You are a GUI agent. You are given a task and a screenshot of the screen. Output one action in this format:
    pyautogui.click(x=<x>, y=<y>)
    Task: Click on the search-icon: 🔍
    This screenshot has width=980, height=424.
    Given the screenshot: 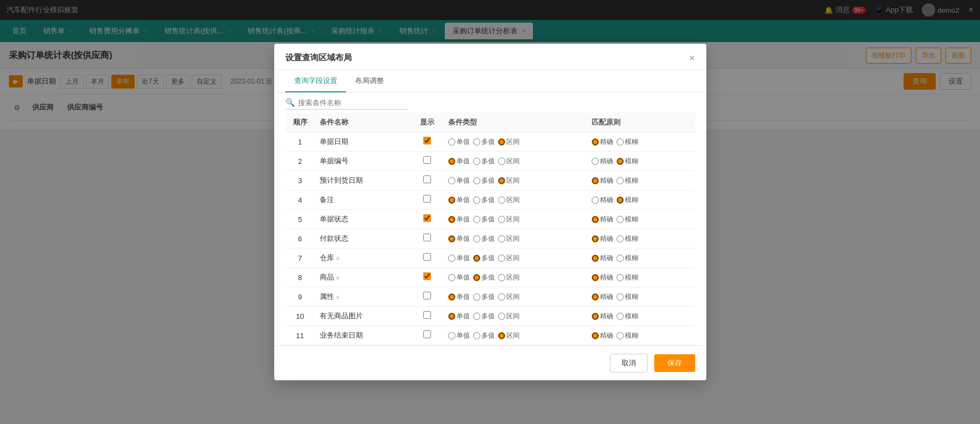 What is the action you would take?
    pyautogui.click(x=290, y=102)
    